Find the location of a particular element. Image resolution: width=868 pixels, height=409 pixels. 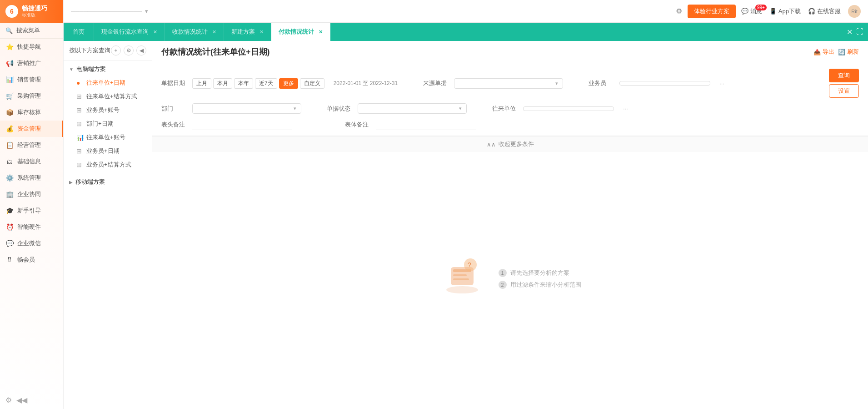

sidebar-item-sys-mgmt: ⚙️ 系统管理 is located at coordinates (32, 178).